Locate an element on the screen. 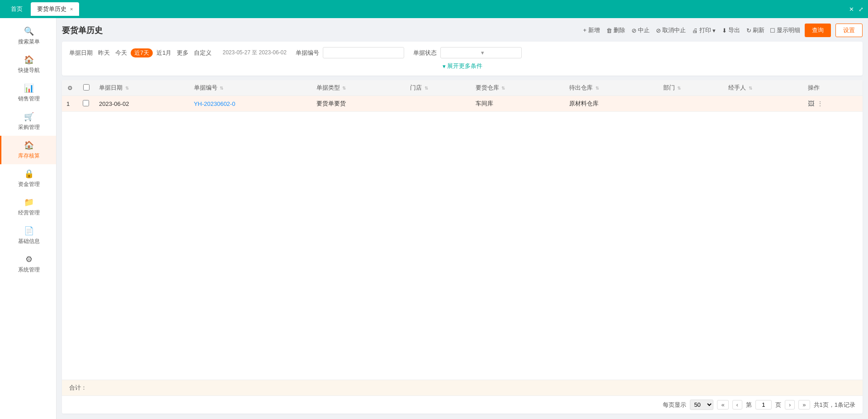 Image resolution: width=868 pixels, height=419 pixels. row-checkbox is located at coordinates (86, 103).